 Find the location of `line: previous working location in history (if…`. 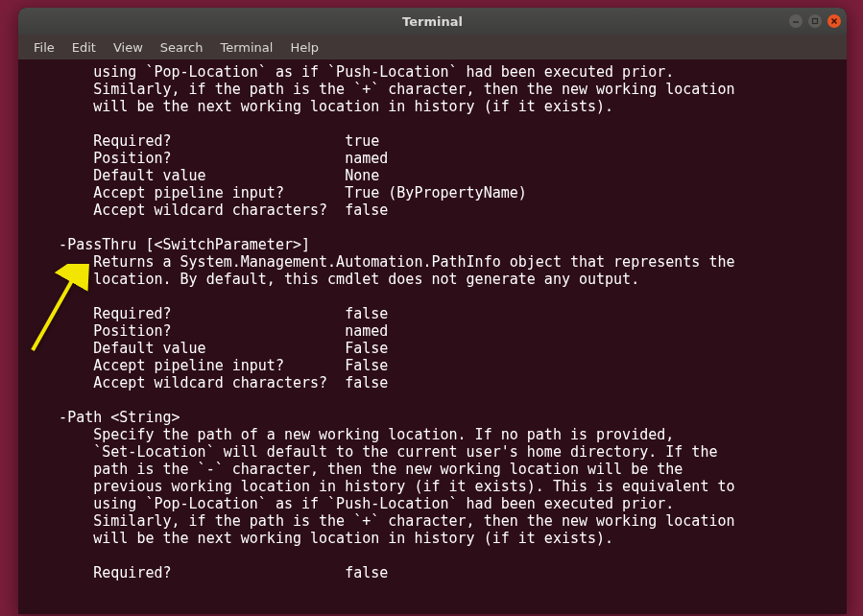

line: previous working location in history (if… is located at coordinates (380, 486).